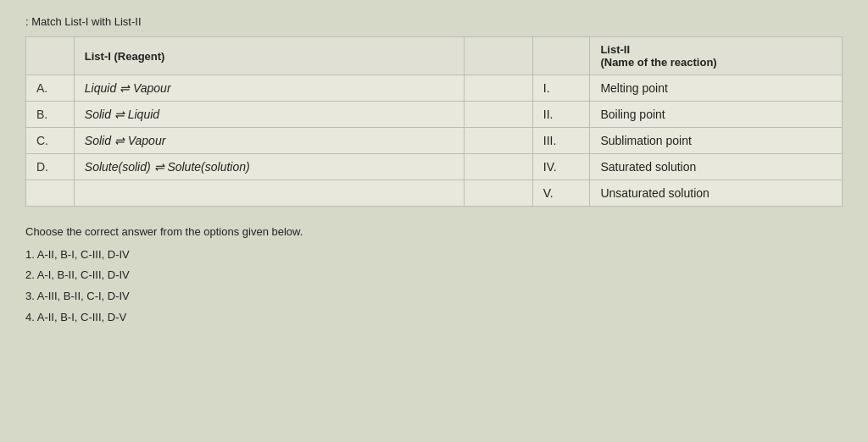  I want to click on table-row: V.Unsaturated solution, so click(434, 193).